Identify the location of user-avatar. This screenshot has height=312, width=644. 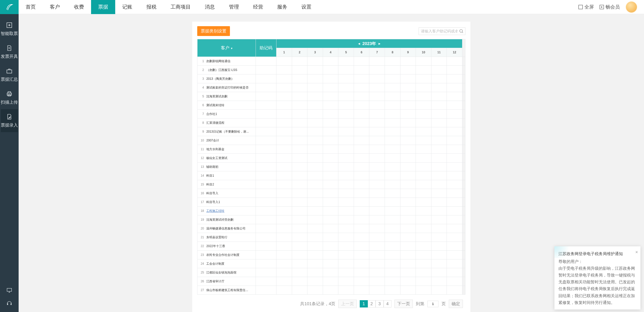
(631, 7).